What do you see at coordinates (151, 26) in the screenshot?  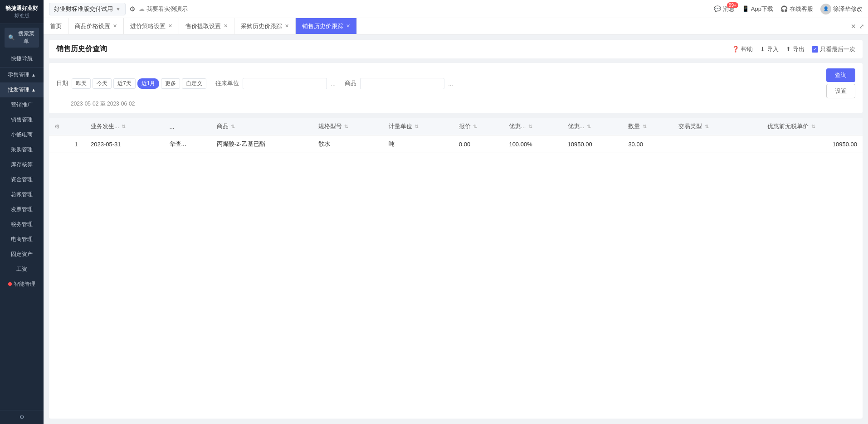 I see `tab-purchase-strategy: 进价策略设置 ✕` at bounding box center [151, 26].